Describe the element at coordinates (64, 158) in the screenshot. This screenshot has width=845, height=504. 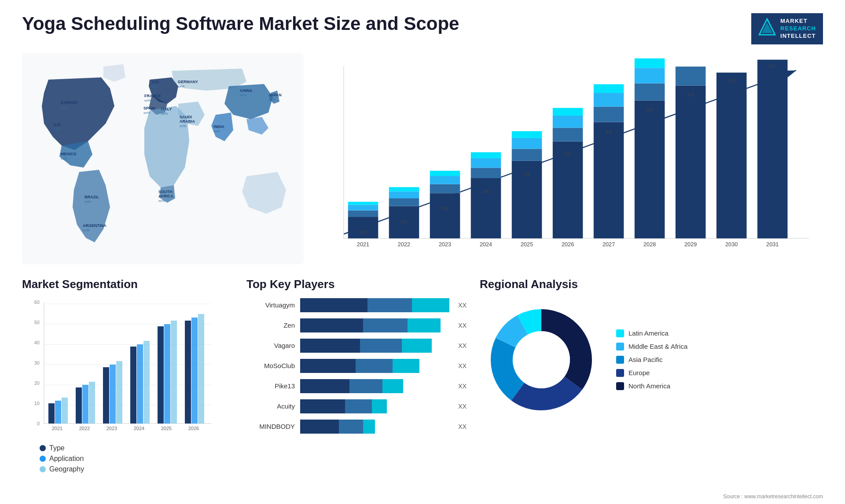
I see `mexico-value: xx%` at that location.